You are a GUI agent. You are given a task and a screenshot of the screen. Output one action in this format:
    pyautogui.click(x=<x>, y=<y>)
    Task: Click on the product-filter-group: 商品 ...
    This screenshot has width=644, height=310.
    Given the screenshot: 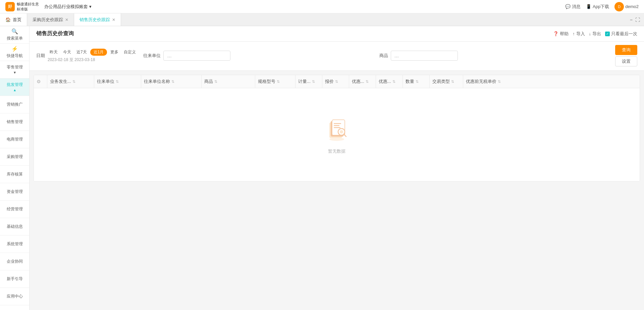 What is the action you would take?
    pyautogui.click(x=494, y=56)
    